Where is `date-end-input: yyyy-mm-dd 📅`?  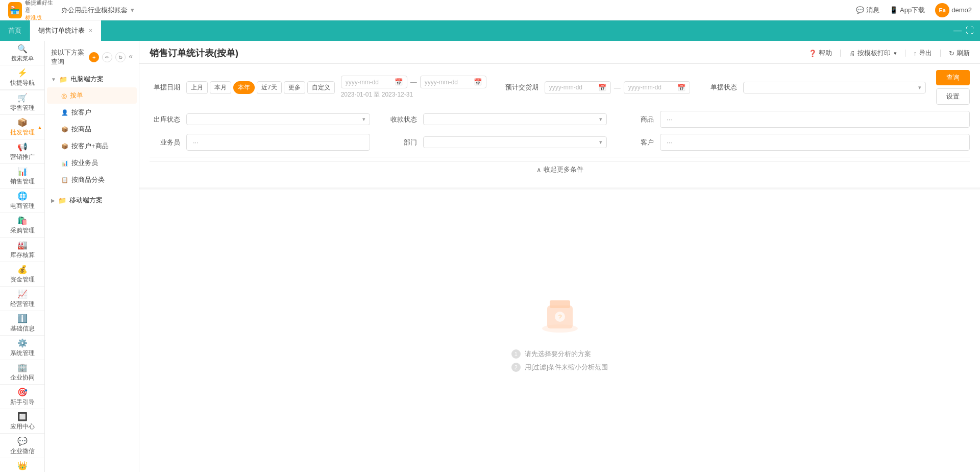
date-end-input: yyyy-mm-dd 📅 is located at coordinates (453, 82).